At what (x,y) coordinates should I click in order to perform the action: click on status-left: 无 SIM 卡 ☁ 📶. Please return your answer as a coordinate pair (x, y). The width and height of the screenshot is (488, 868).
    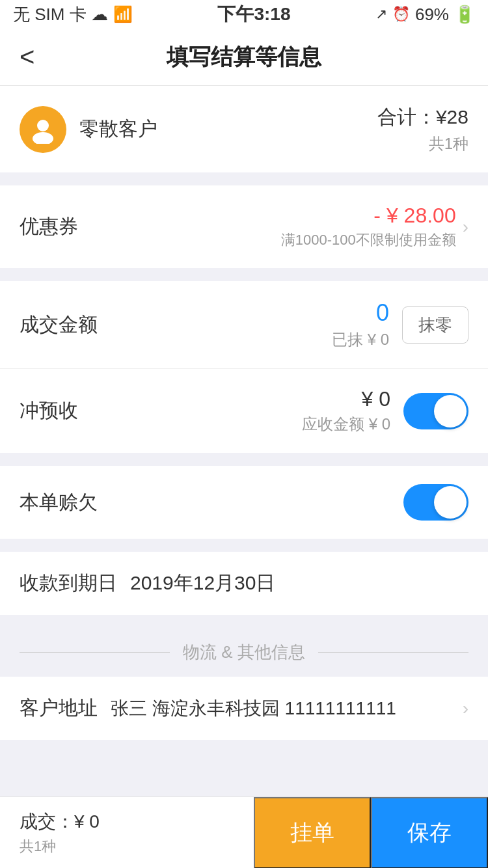
    Looking at the image, I should click on (73, 14).